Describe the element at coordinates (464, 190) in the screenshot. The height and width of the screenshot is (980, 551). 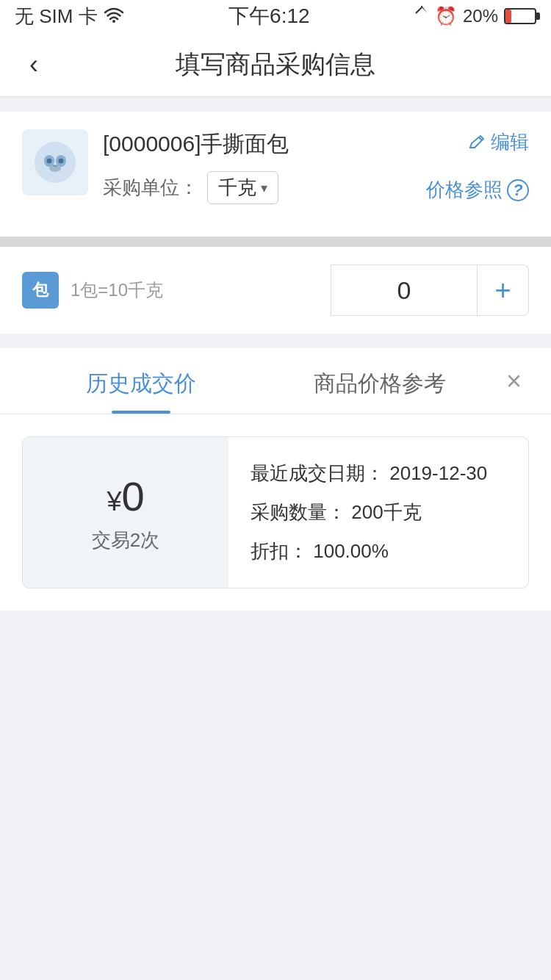
I see `price-ref-label: 价格参照` at that location.